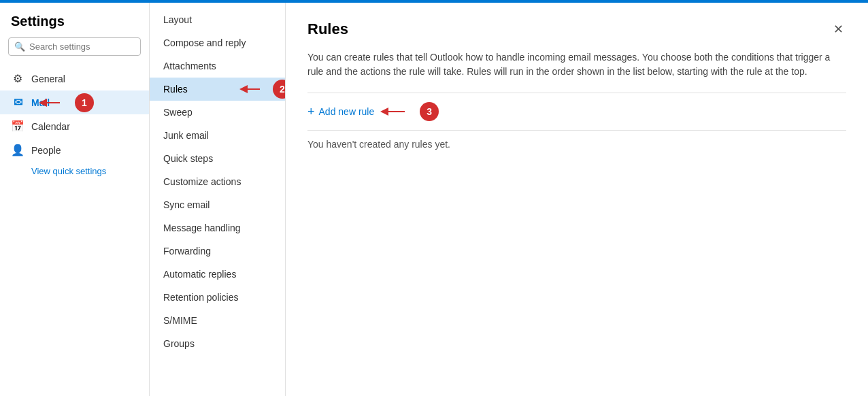  I want to click on rules-description: You can create rules that tell Outlook h…, so click(577, 65).